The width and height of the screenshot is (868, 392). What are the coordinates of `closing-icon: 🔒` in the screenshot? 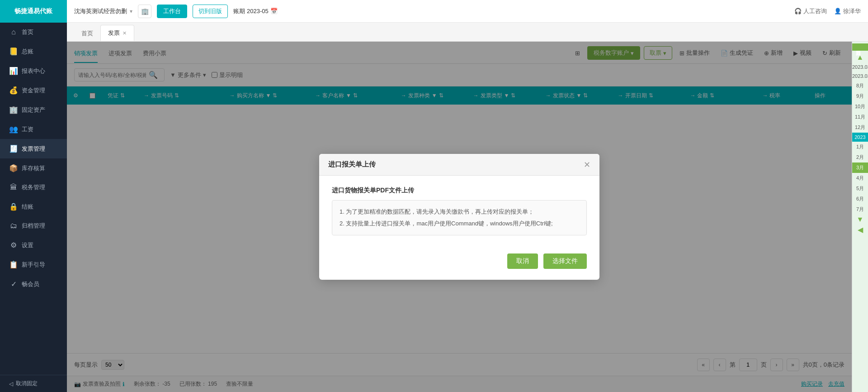 It's located at (14, 206).